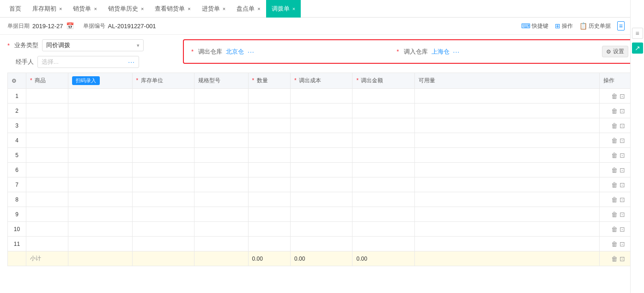 This screenshot has height=293, width=644. I want to click on tab-transfer-order: 调拨单 ×, so click(284, 9).